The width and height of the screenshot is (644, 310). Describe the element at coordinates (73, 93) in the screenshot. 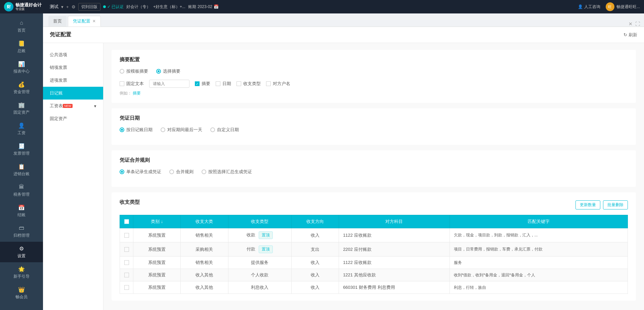

I see `left-nav-journal: 日记账` at that location.